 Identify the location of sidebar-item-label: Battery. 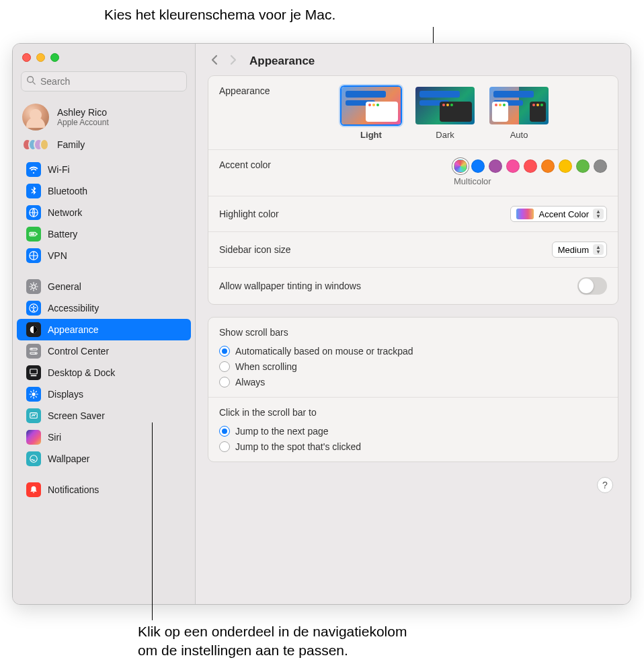
(63, 234).